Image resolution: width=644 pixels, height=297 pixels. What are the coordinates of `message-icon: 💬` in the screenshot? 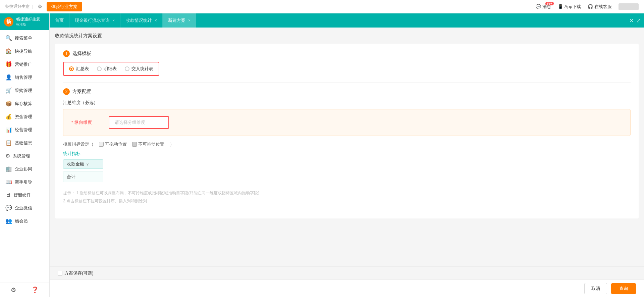 It's located at (538, 7).